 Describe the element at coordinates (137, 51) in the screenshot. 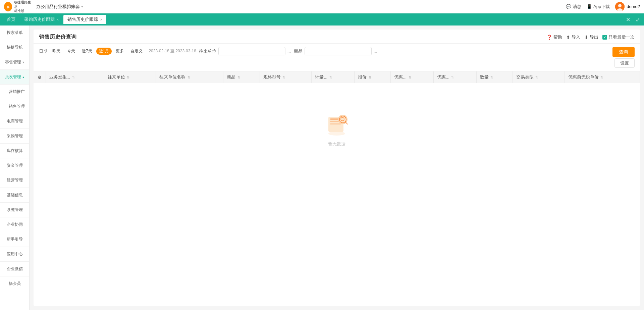

I see `date-btn-custom: 自定义` at that location.